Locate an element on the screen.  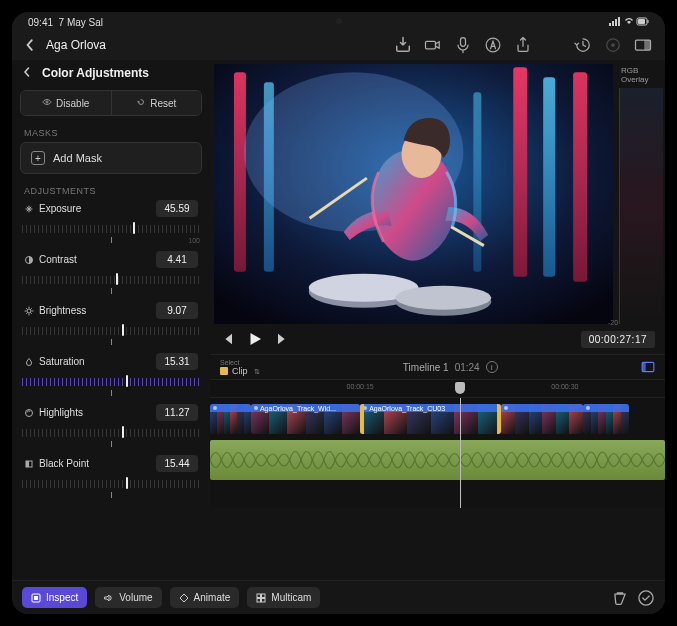
next-frame-button is located at coordinates (282, 339).